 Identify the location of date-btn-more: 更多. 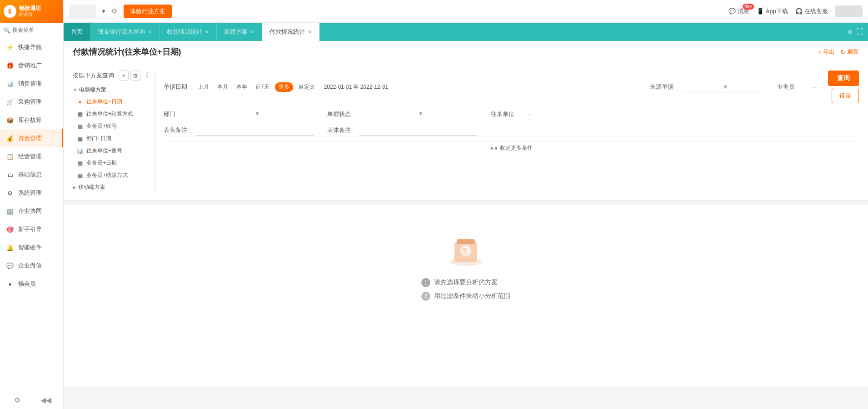
(284, 87).